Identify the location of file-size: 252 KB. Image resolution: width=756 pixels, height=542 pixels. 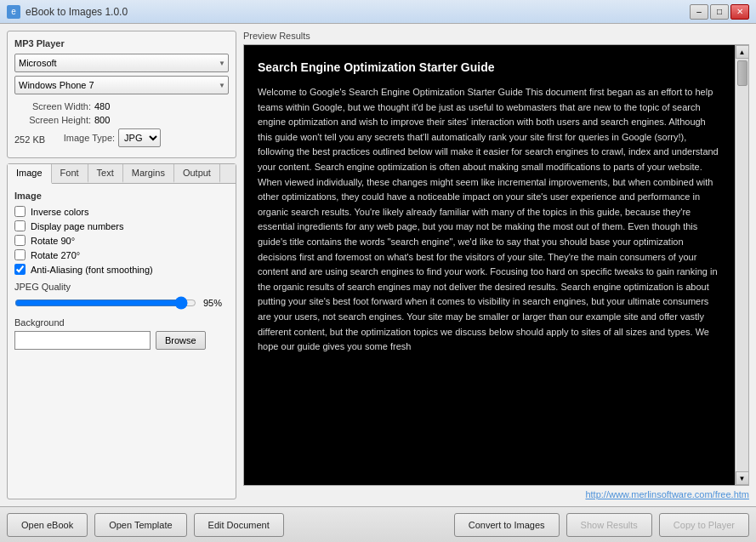
(30, 140).